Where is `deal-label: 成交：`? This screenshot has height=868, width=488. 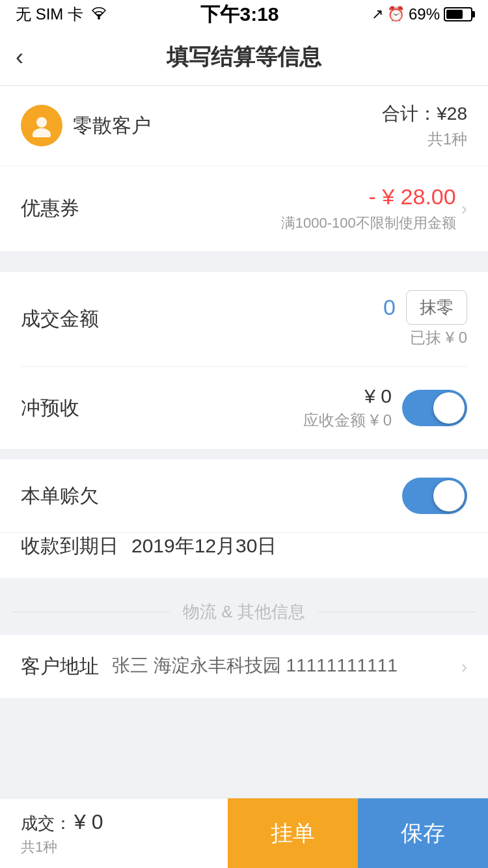 deal-label: 成交： is located at coordinates (46, 824).